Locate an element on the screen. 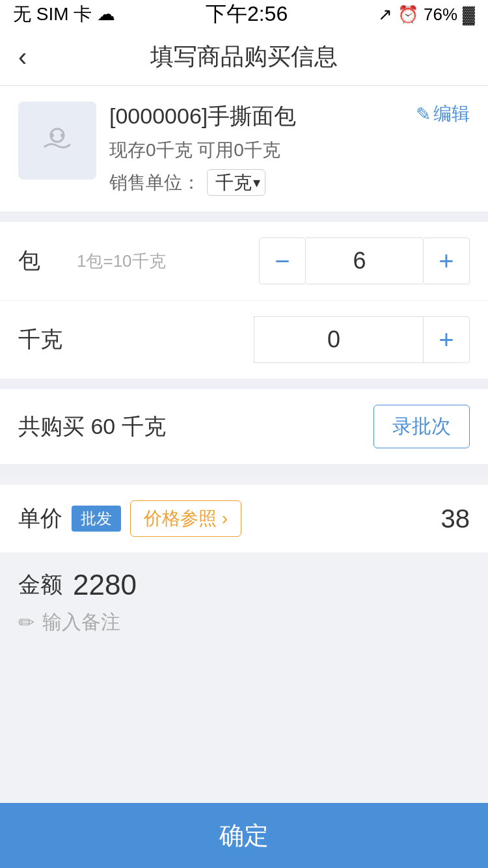  status-bar-time: 下午2:56 is located at coordinates (247, 14).